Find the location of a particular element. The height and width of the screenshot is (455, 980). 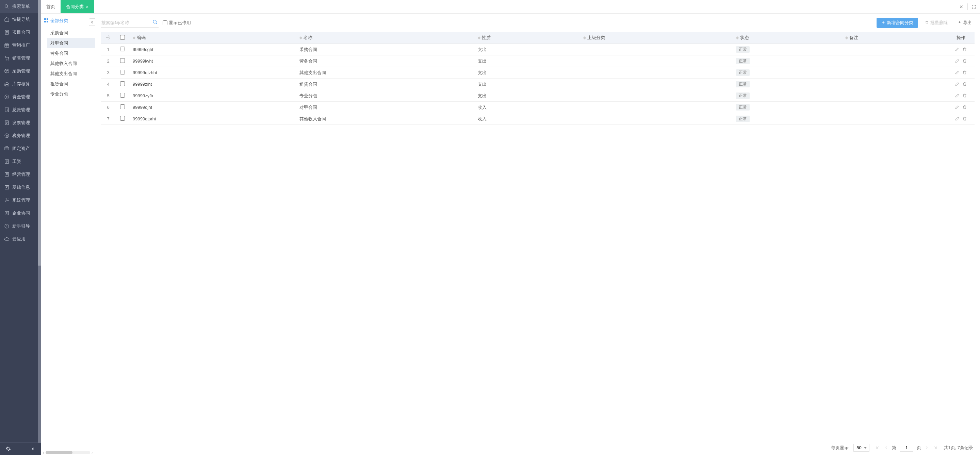

tree-root-label: 全部分类 is located at coordinates (59, 21).